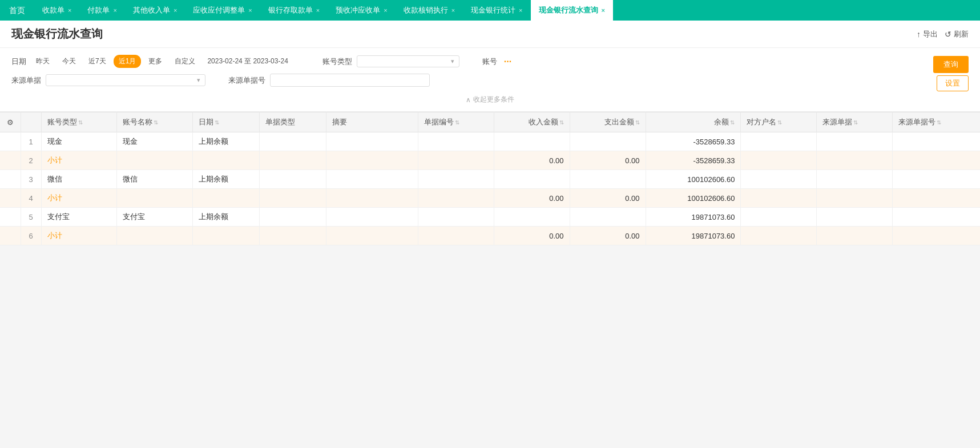  I want to click on date-range: 2023-02-24 至 2023-03-24, so click(248, 62).